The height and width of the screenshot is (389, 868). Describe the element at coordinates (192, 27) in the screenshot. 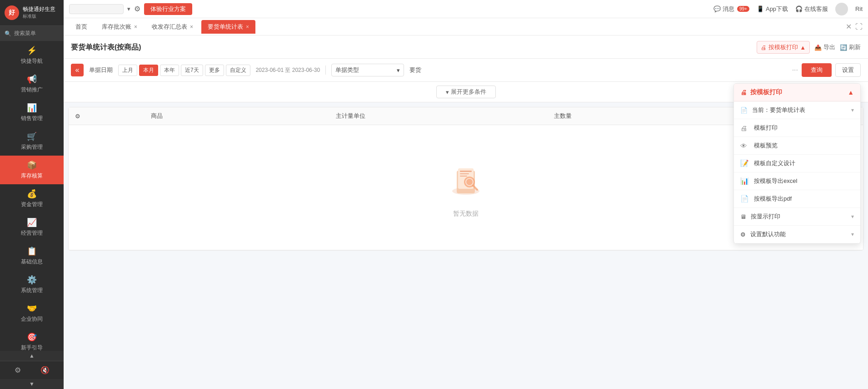

I see `close-tab-receipt-summary: ×` at that location.